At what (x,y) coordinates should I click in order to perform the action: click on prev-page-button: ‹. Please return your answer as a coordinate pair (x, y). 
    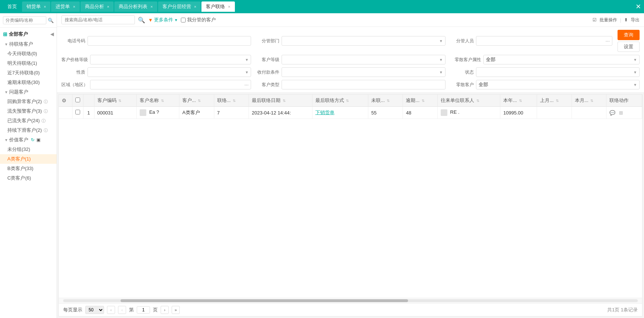
    Looking at the image, I should click on (122, 310).